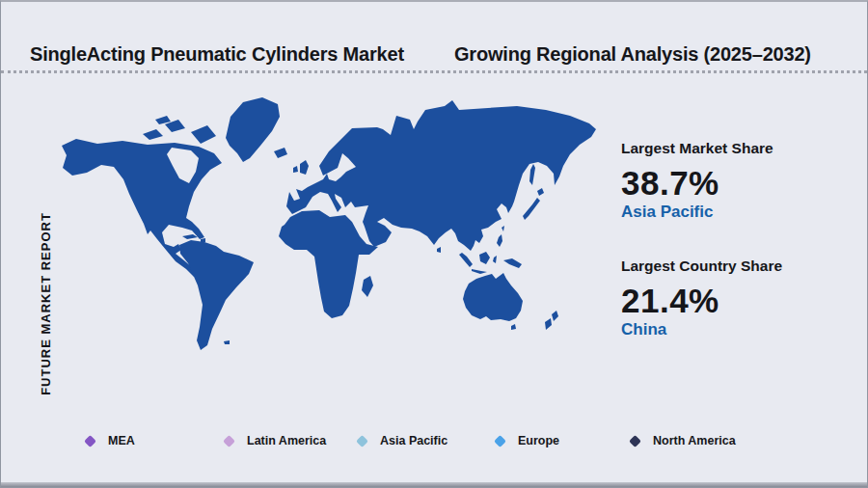 This screenshot has width=868, height=488. Describe the element at coordinates (434, 71) in the screenshot. I see `dotted-divider` at that location.